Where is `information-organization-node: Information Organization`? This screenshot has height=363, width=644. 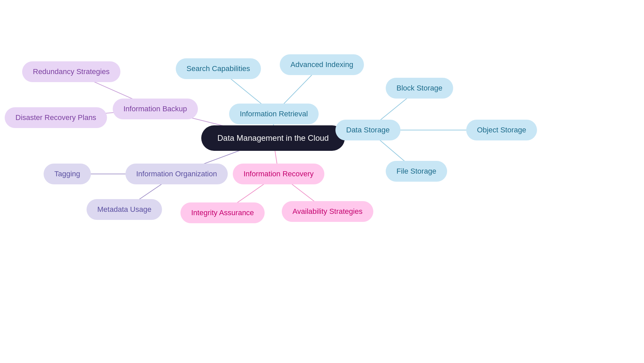
information-organization-node: Information Organization is located at coordinates (176, 174).